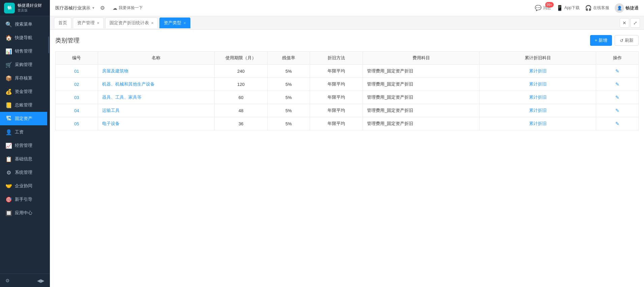  I want to click on online-service-button: 🎧 在线客服, so click(597, 8).